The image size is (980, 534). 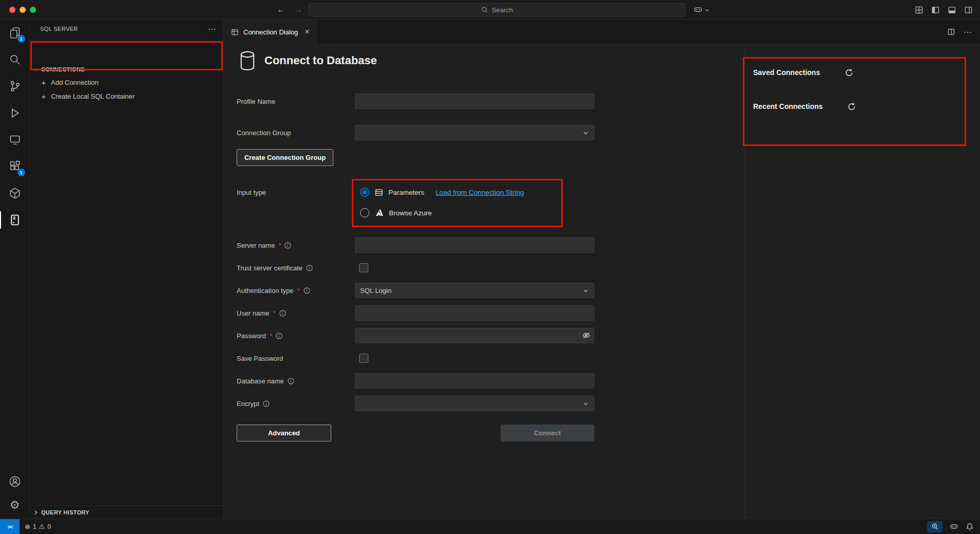 What do you see at coordinates (10, 526) in the screenshot?
I see `remote-indicator: ><` at bounding box center [10, 526].